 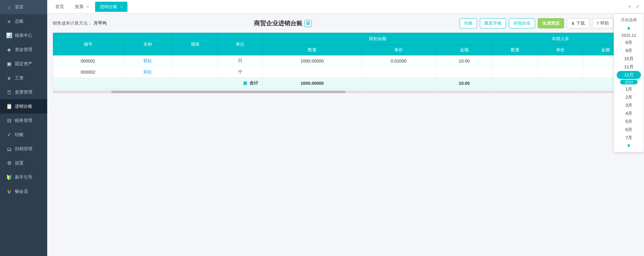 What do you see at coordinates (464, 83) in the screenshot?
I see `total-opening-amount: 10.00` at bounding box center [464, 83].